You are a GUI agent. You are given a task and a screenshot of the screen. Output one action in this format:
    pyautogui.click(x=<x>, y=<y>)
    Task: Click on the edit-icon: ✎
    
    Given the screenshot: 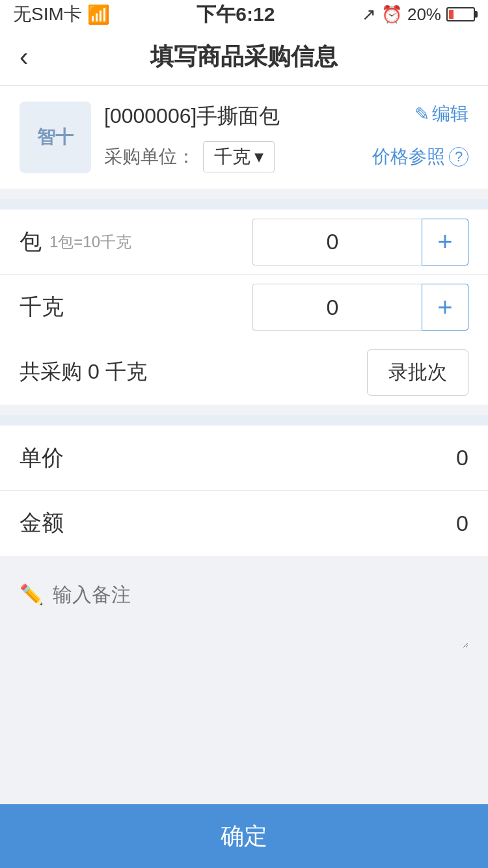 What is the action you would take?
    pyautogui.click(x=422, y=115)
    